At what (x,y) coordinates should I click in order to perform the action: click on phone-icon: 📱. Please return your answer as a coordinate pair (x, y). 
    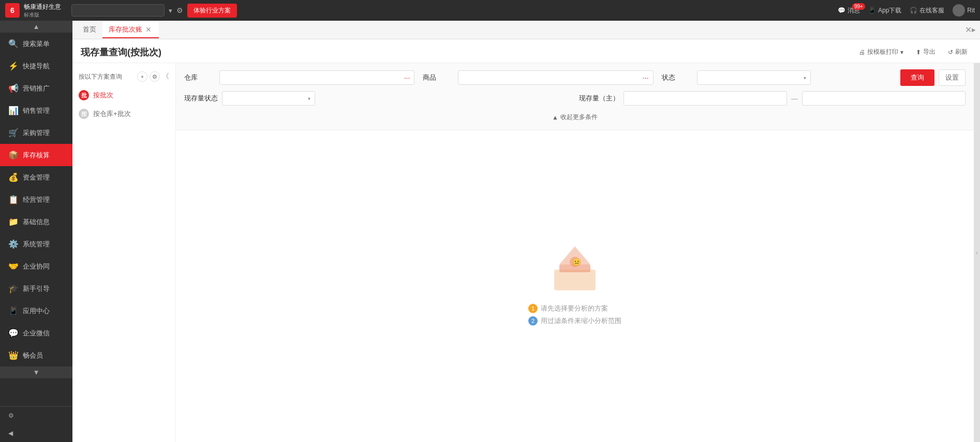
    Looking at the image, I should click on (872, 10).